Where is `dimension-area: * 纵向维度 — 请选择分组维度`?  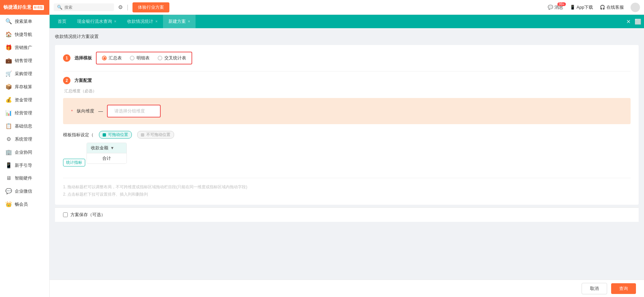 dimension-area: * 纵向维度 — 请选择分组维度 is located at coordinates (347, 111).